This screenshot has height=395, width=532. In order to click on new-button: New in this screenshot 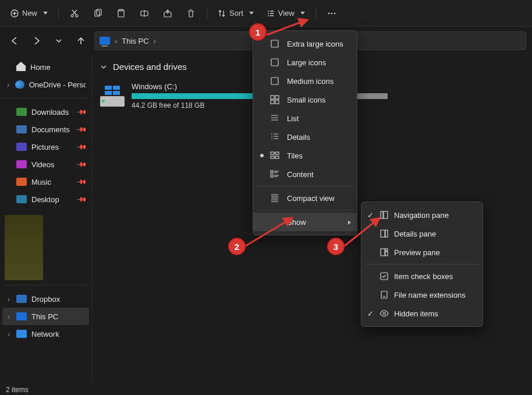, I will do `click(29, 13)`.